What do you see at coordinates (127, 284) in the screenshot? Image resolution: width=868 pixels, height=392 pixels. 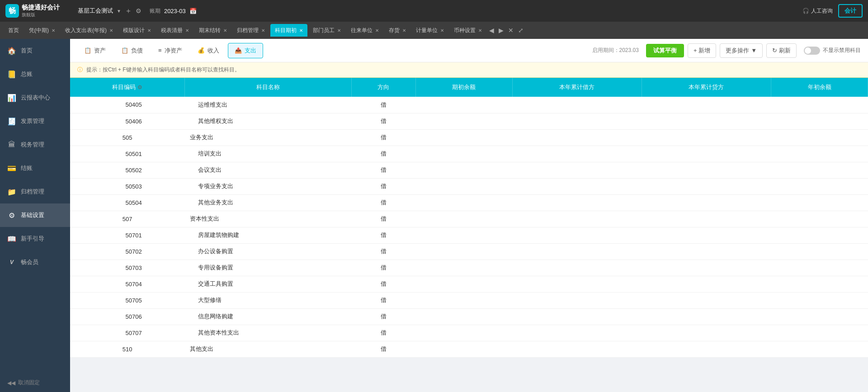 I see `cell-code: 50704` at bounding box center [127, 284].